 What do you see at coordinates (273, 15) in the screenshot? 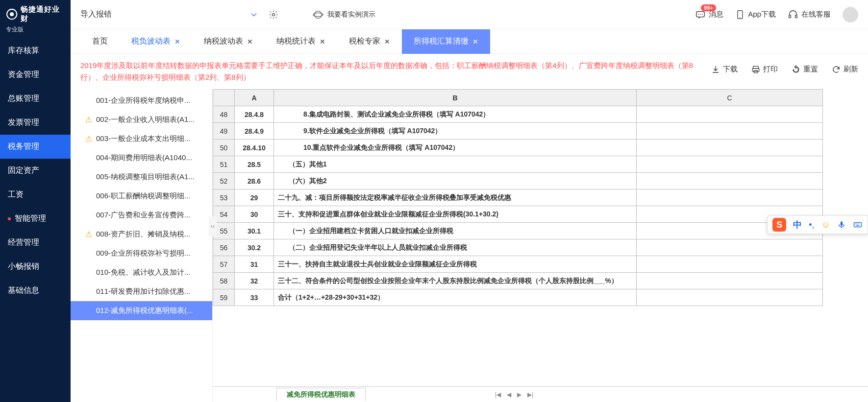
I see `gear-icon` at bounding box center [273, 15].